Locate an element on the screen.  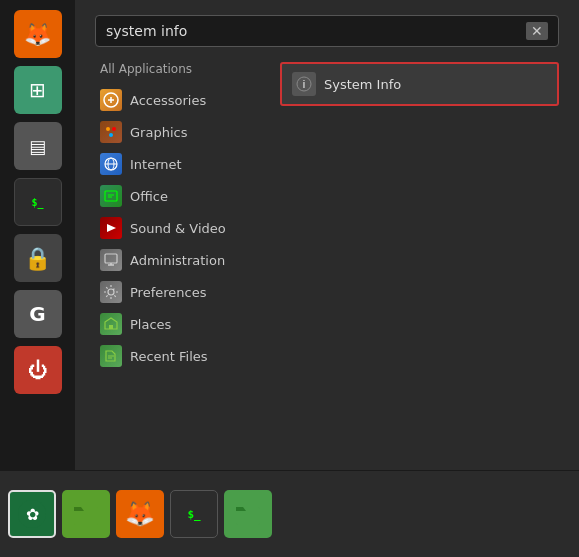
category-preferences: Preferences is located at coordinates (182, 292).